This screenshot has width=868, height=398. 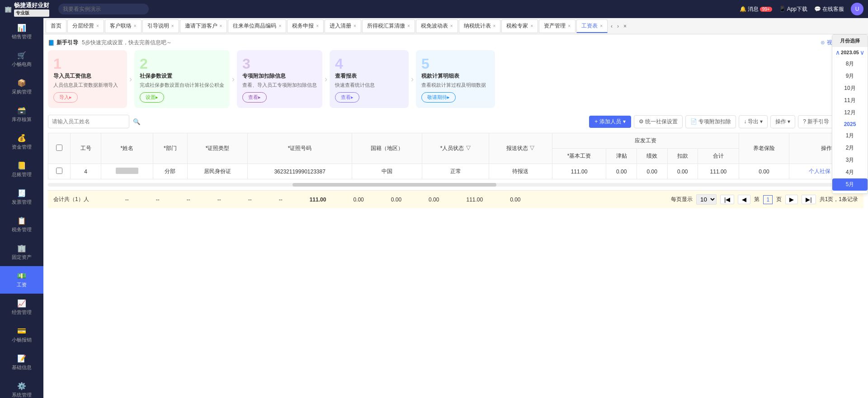 I want to click on row-select-checkbox, so click(x=59, y=171).